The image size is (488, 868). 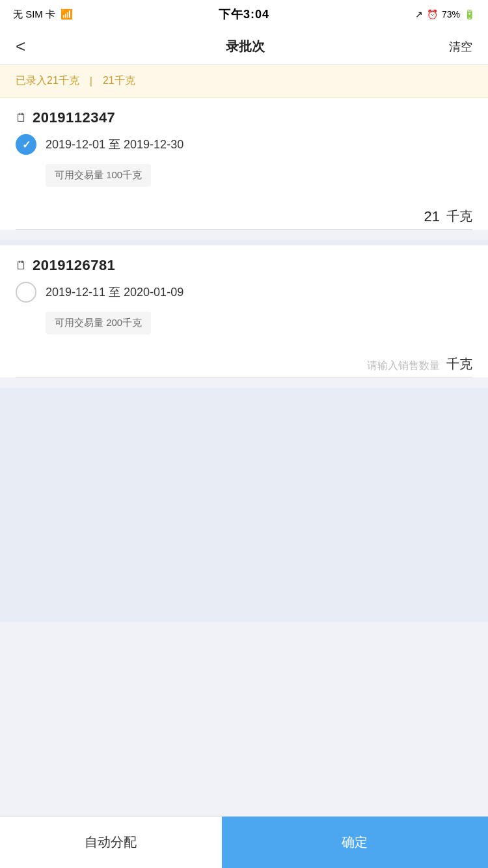 What do you see at coordinates (244, 265) in the screenshot?
I see `batch-2-header: 🗒 2019126781` at bounding box center [244, 265].